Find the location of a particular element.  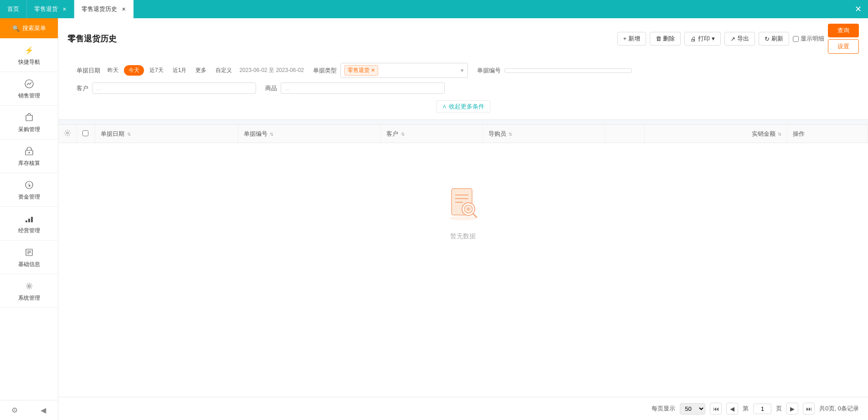

goods-label: 商品 is located at coordinates (271, 88).